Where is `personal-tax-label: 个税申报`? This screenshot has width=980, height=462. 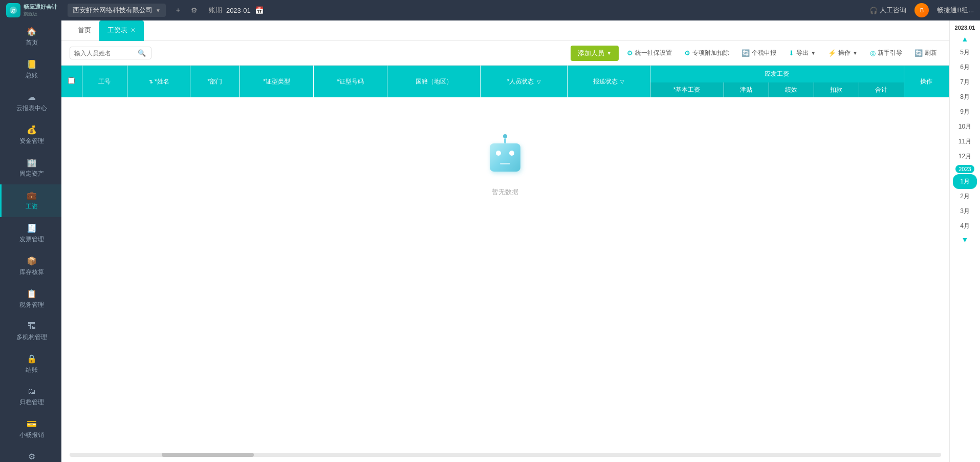
personal-tax-label: 个税申报 is located at coordinates (764, 53).